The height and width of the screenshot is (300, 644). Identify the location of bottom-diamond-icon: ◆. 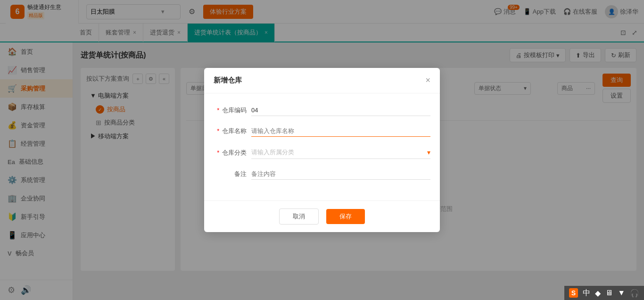
(598, 293).